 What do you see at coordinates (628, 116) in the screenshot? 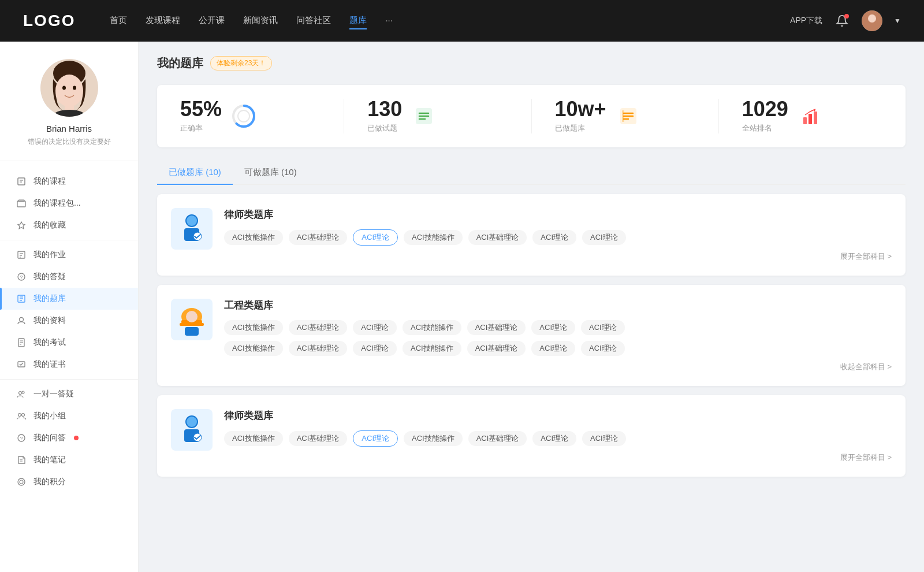
I see `done-banks-icon` at bounding box center [628, 116].